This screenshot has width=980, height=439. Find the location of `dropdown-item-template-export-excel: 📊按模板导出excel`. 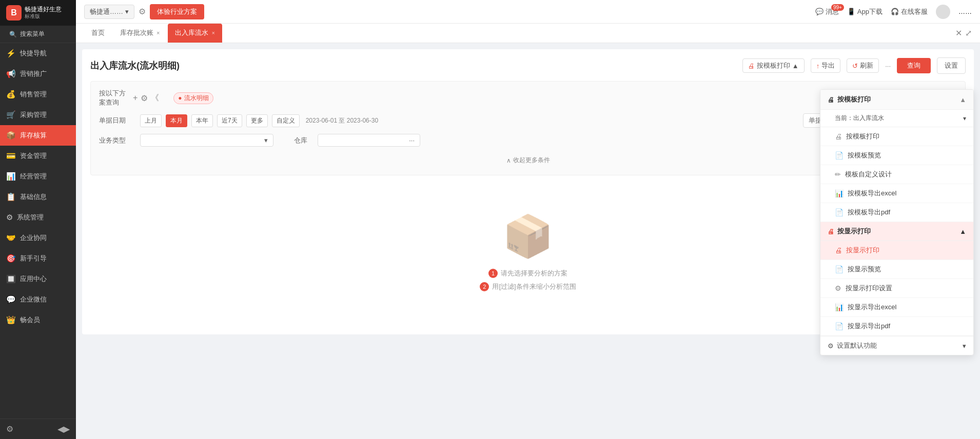

dropdown-item-template-export-excel: 📊按模板导出excel is located at coordinates (897, 194).